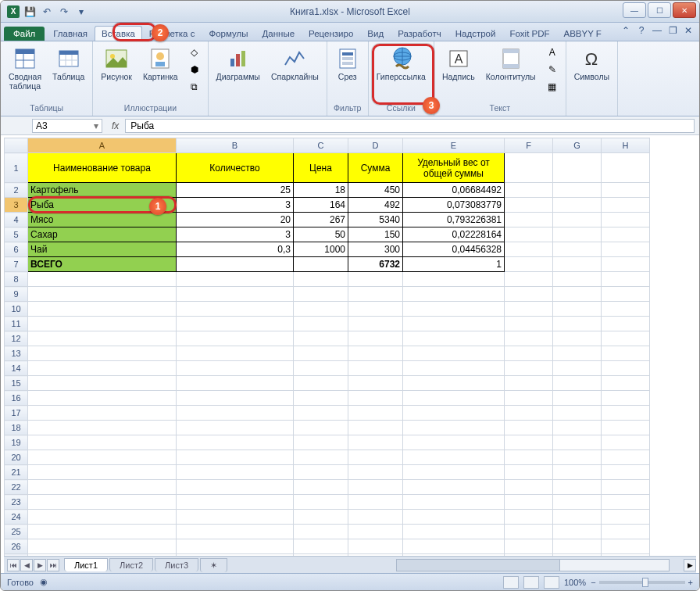 This screenshot has height=591, width=700. I want to click on textbox-button: A Надпись, so click(459, 64).